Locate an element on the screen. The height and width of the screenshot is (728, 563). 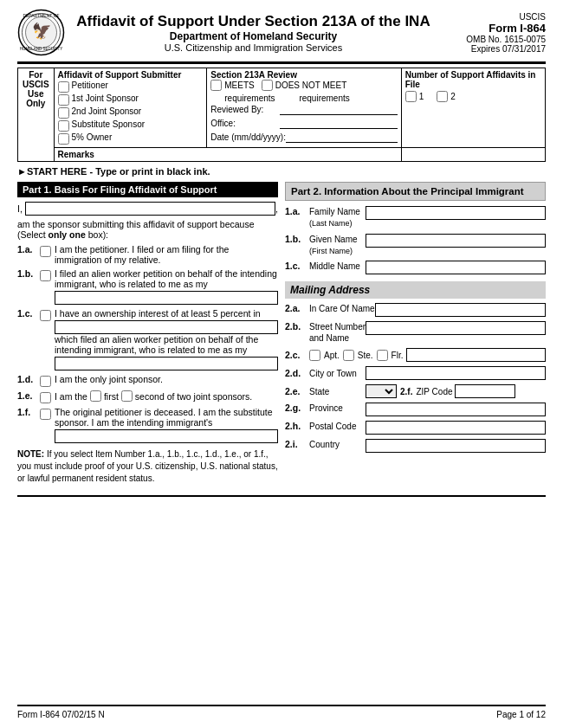
part2-2h-row: 2.h. Postal Code is located at coordinates (416, 428).